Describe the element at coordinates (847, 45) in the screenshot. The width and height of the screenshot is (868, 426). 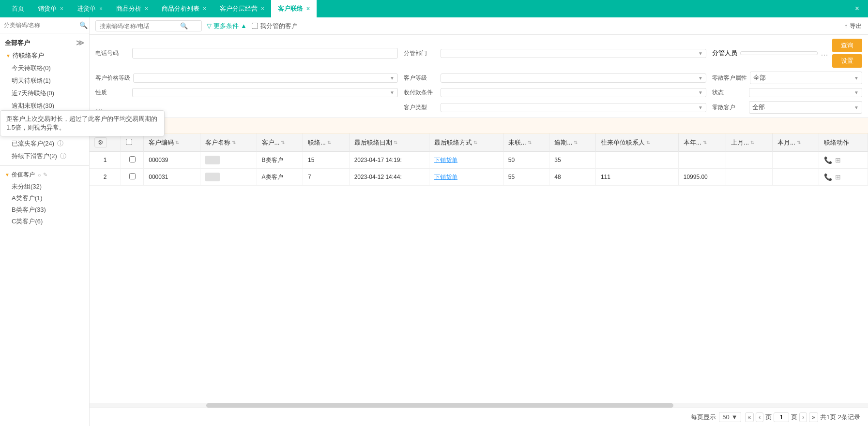
I see `query-button: 查询` at that location.